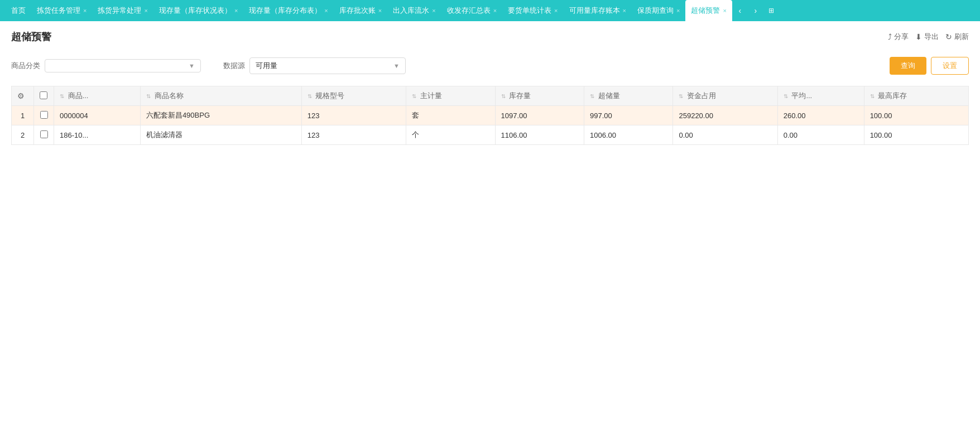 The width and height of the screenshot is (980, 446). Describe the element at coordinates (434, 11) in the screenshot. I see `close-tab-6: ×` at that location.